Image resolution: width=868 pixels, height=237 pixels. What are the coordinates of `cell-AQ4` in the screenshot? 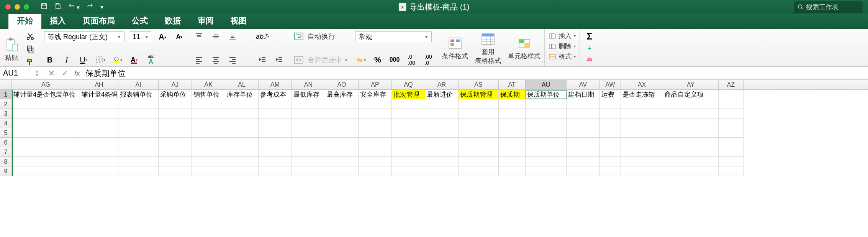 It's located at (408, 123).